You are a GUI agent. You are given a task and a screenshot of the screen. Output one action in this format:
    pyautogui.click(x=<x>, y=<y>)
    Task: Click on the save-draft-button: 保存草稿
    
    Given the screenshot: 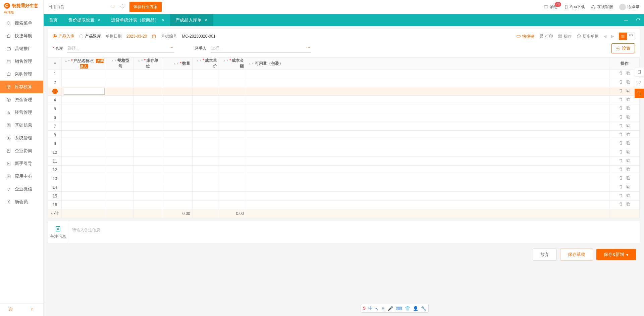 What is the action you would take?
    pyautogui.click(x=577, y=255)
    